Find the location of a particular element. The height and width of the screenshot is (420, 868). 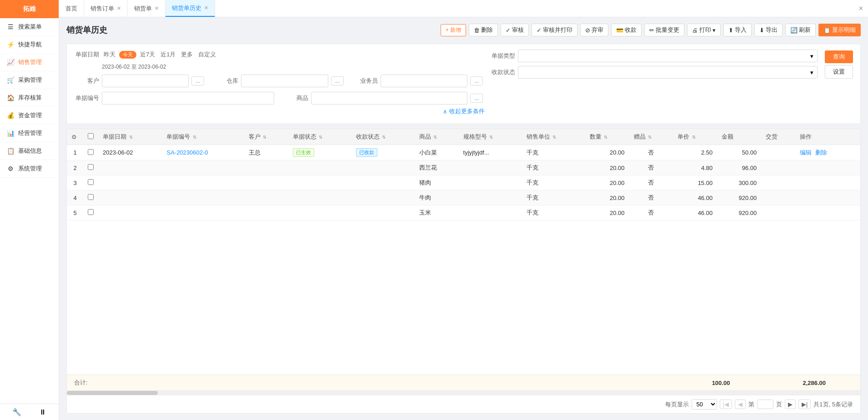

goods-ellipsis-btn: ... is located at coordinates (477, 98).